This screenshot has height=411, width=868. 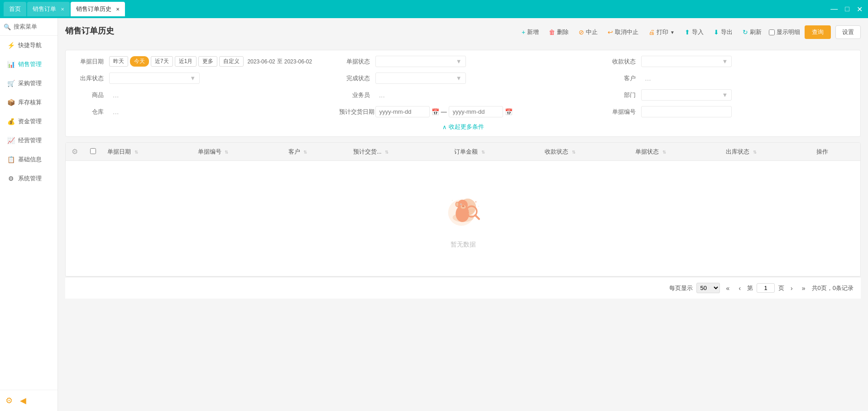 What do you see at coordinates (193, 78) in the screenshot?
I see `warehouse-status-dropdown-icon: ▼` at bounding box center [193, 78].